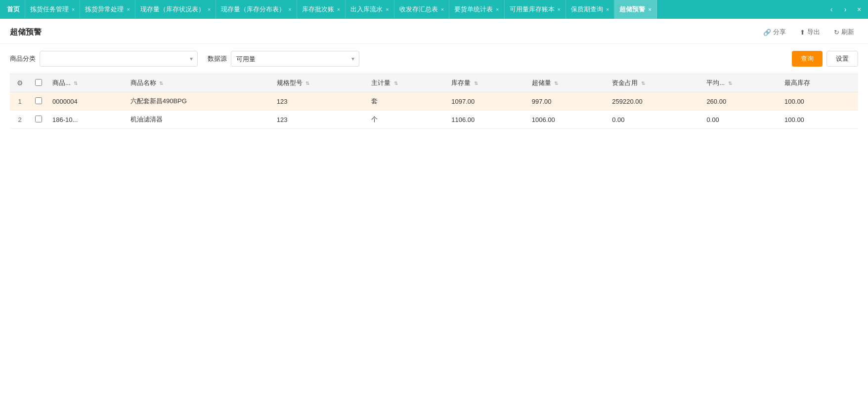  Describe the element at coordinates (654, 119) in the screenshot. I see `cell-capital-2: 0.00` at that location.